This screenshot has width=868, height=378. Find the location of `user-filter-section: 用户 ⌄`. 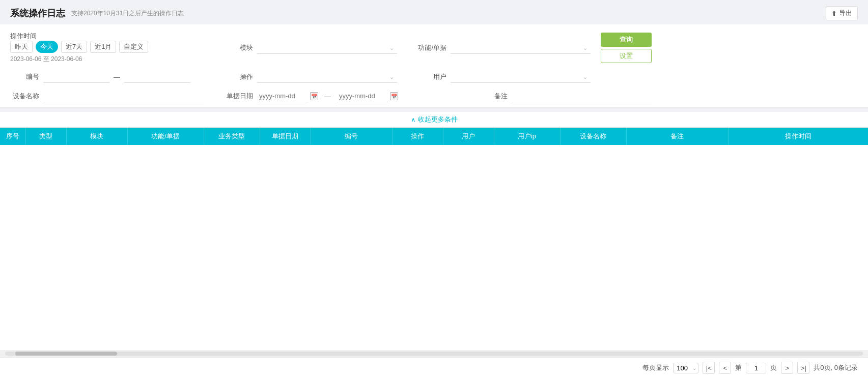

user-filter-section: 用户 ⌄ is located at coordinates (494, 77).